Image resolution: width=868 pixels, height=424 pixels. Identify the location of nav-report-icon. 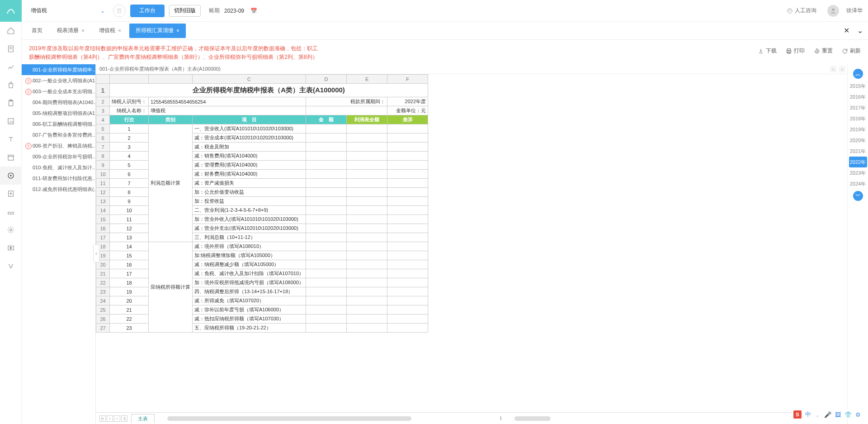
(11, 121).